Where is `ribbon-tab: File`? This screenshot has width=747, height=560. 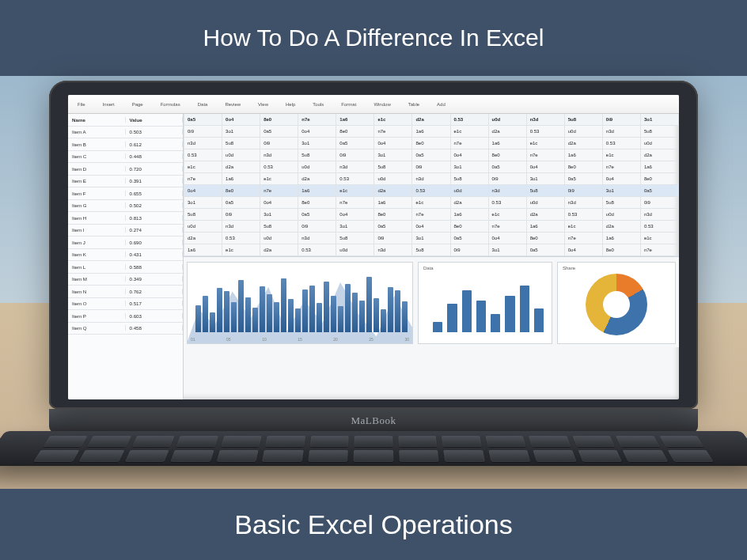 ribbon-tab: File is located at coordinates (82, 104).